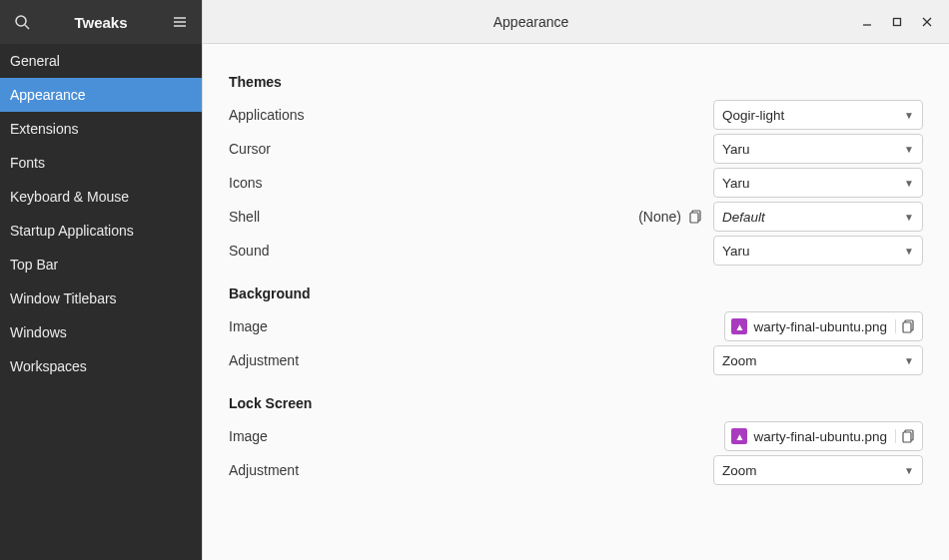 This screenshot has height=560, width=949. What do you see at coordinates (101, 265) in the screenshot?
I see `sidebar-item-top-bar: Top Bar` at bounding box center [101, 265].